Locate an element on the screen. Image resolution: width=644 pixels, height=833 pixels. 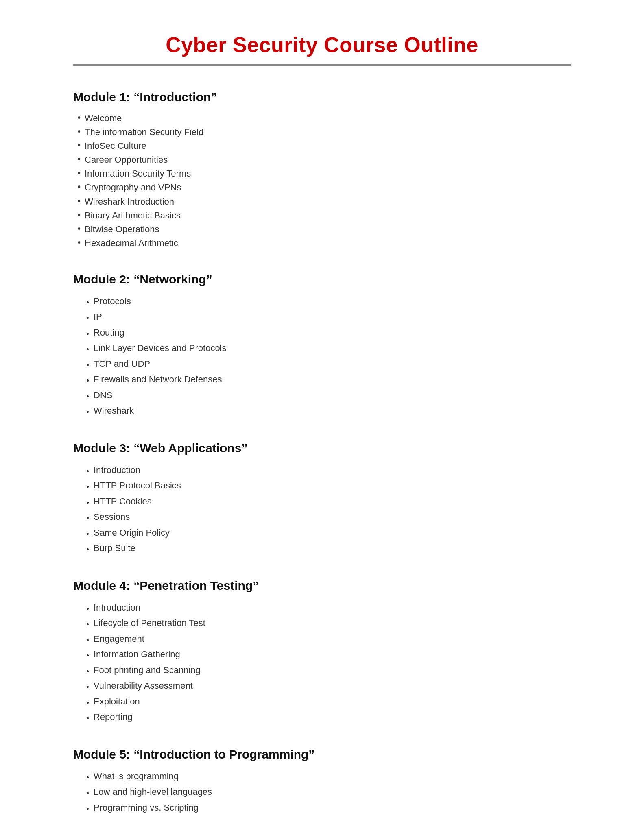
list-item: HTTP Cookies is located at coordinates (332, 502).